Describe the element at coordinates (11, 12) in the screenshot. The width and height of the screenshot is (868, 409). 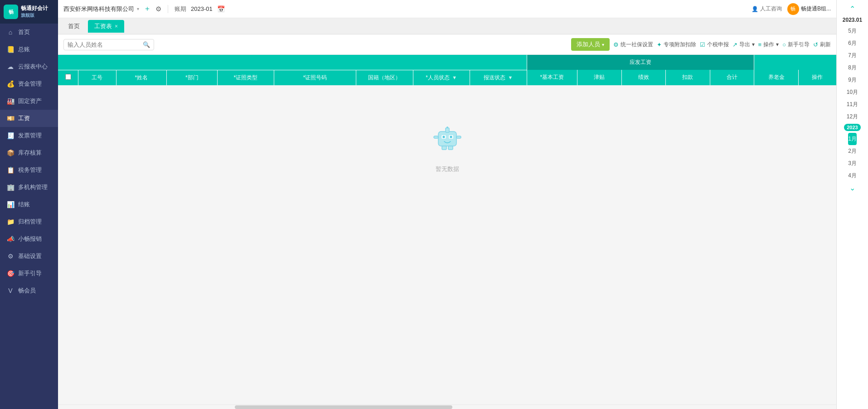
I see `logo-icon: 畅` at that location.